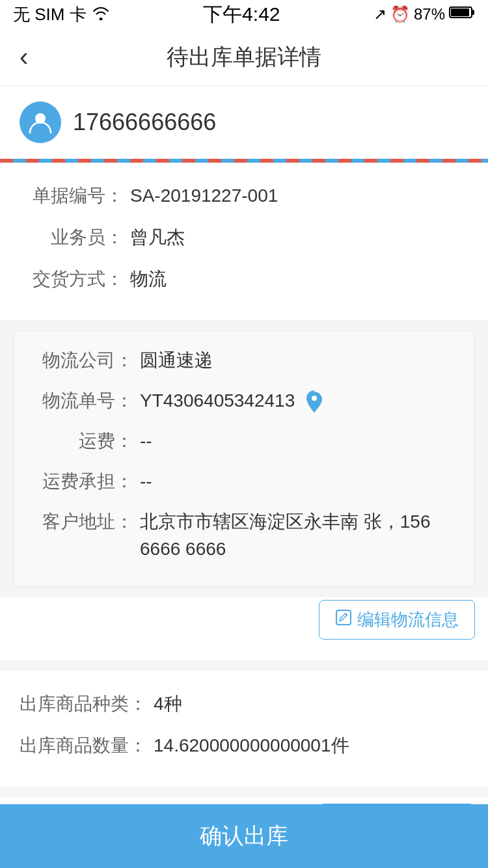 Image resolution: width=488 pixels, height=868 pixels. Describe the element at coordinates (144, 122) in the screenshot. I see `customer-phone: 17666666666` at that location.